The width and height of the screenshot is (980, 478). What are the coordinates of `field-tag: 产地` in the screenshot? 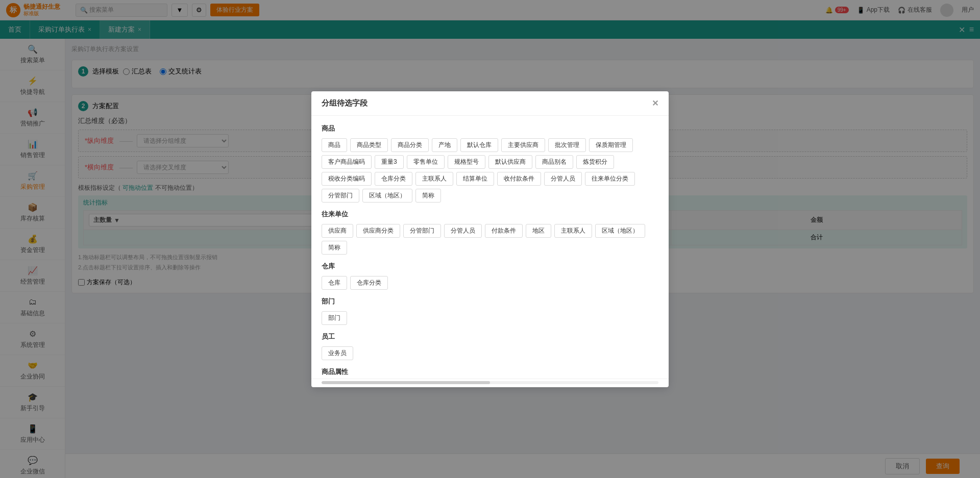 It's located at (445, 145).